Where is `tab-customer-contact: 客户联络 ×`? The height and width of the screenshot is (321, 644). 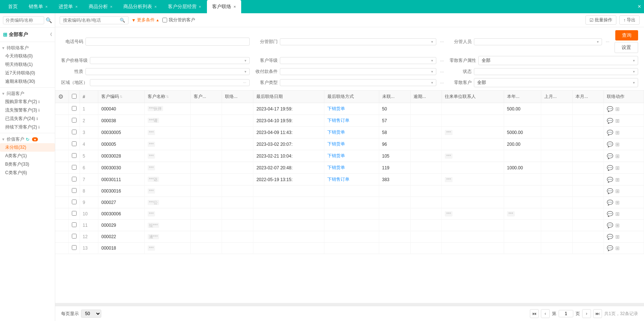 tab-customer-contact: 客户联络 × is located at coordinates (224, 7).